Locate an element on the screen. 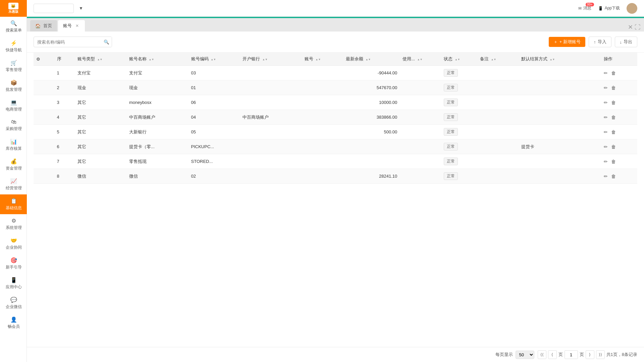 This screenshot has height=362, width=644. sidebar-item-inventory-calc: 📊 库存核算 is located at coordinates (13, 145).